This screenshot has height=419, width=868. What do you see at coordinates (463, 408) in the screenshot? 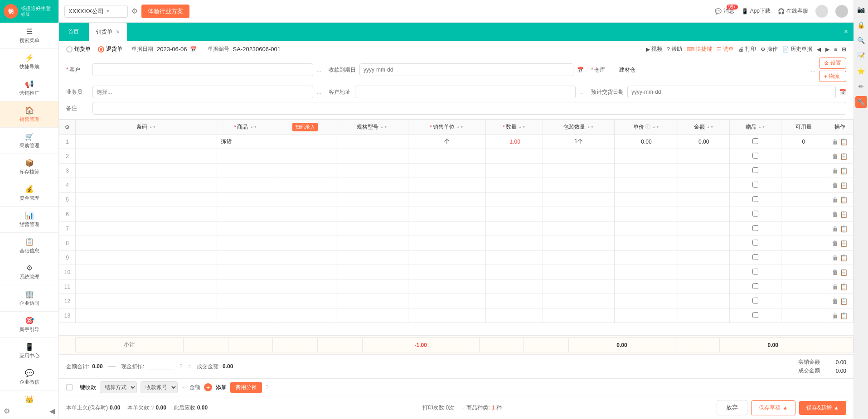
I see `goods-type-radio-icon: ○` at bounding box center [463, 408].